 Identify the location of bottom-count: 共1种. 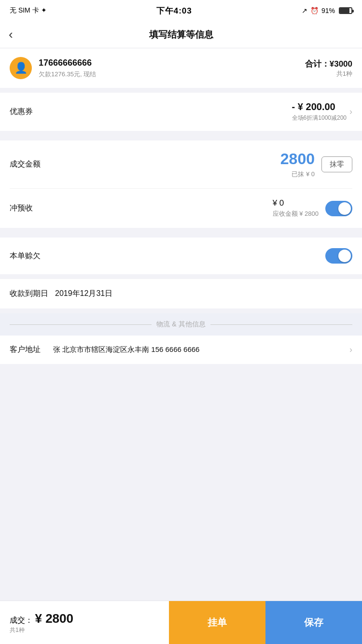
(84, 630).